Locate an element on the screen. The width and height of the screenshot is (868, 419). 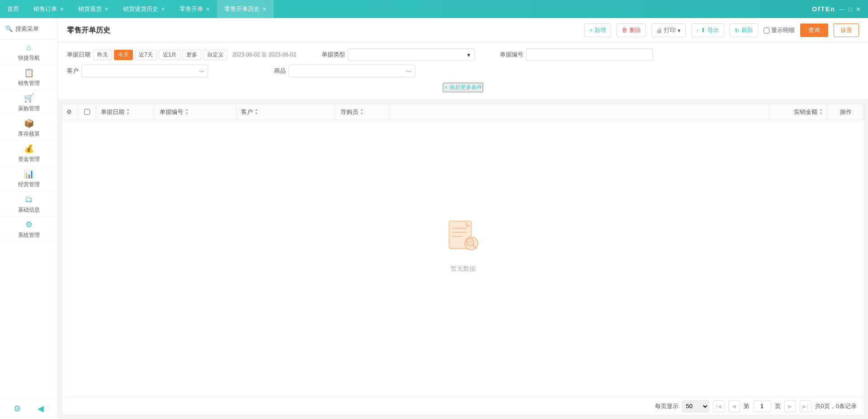
tab-sales-order-close: ✕ is located at coordinates (62, 9).